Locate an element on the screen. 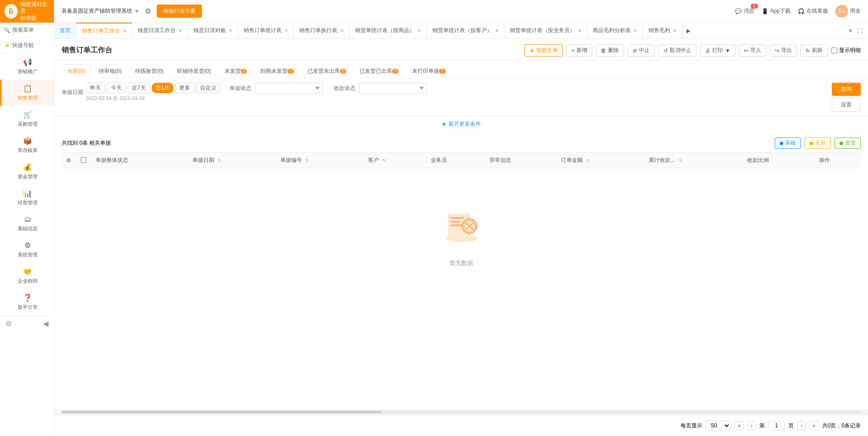  first-page-btn: « is located at coordinates (739, 426).